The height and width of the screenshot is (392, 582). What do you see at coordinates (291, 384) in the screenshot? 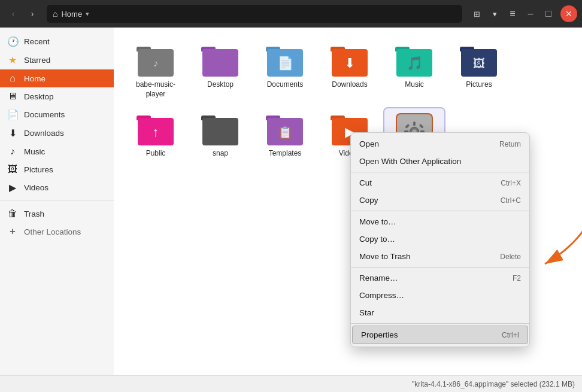
I see `statusbar: "krita-4.4.1-x86_64.appimage" selected (…` at bounding box center [291, 384].